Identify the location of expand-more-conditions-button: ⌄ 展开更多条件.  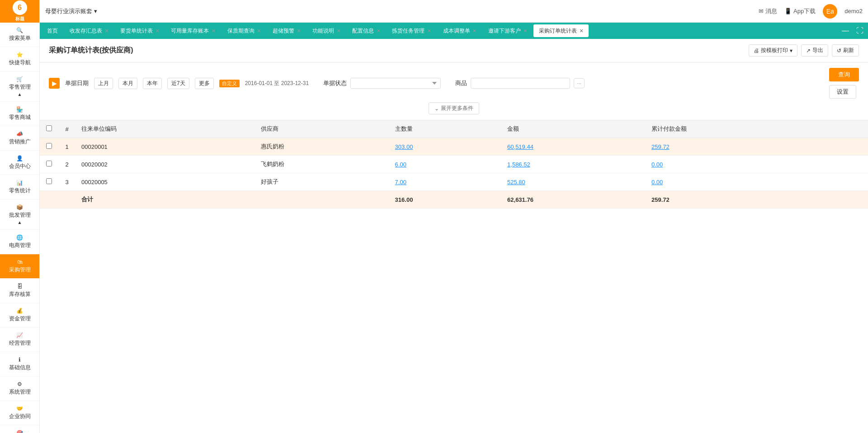
(454, 109).